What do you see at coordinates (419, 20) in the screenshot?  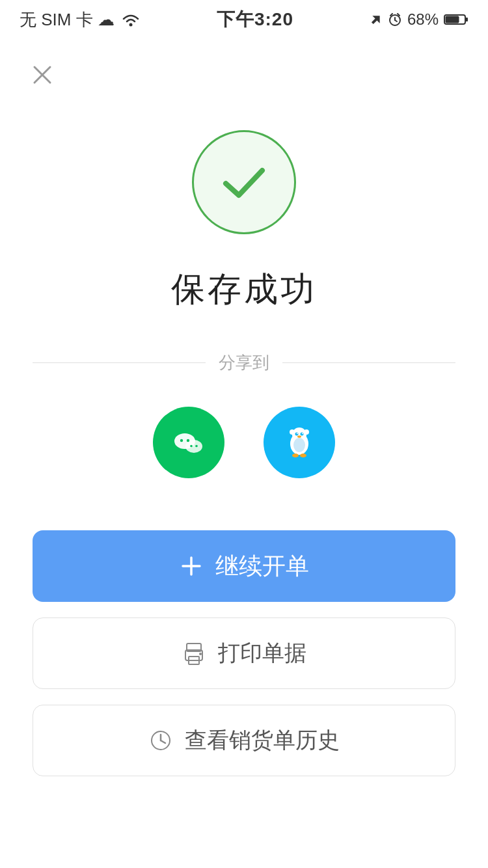 I see `status-right: 68%` at bounding box center [419, 20].